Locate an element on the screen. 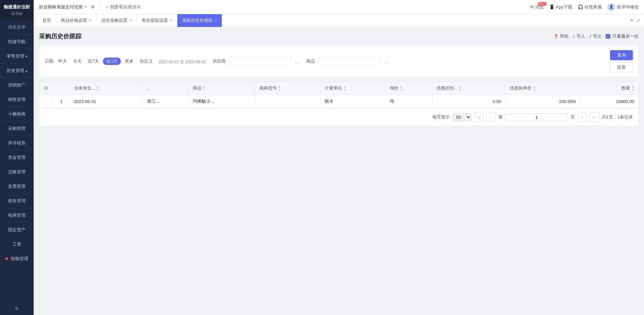  th-price: 报价 ▲▼ is located at coordinates (409, 88).